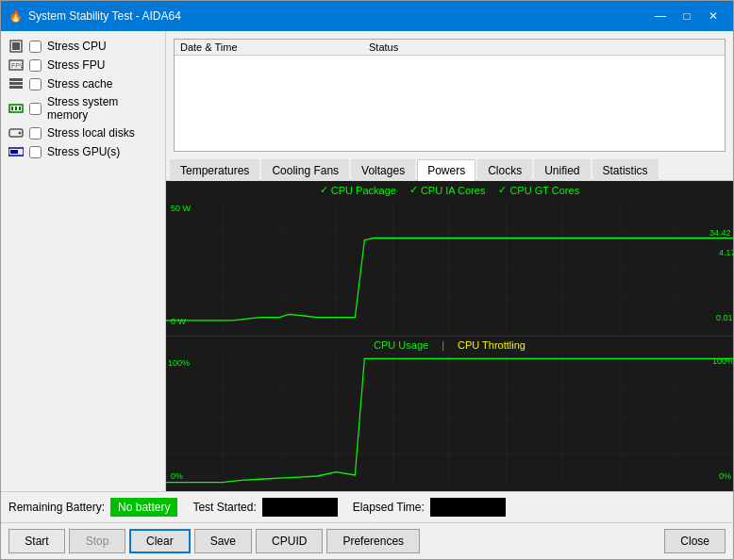 Image resolution: width=734 pixels, height=560 pixels. Describe the element at coordinates (57, 507) in the screenshot. I see `battery-label: Remaining Battery:` at that location.